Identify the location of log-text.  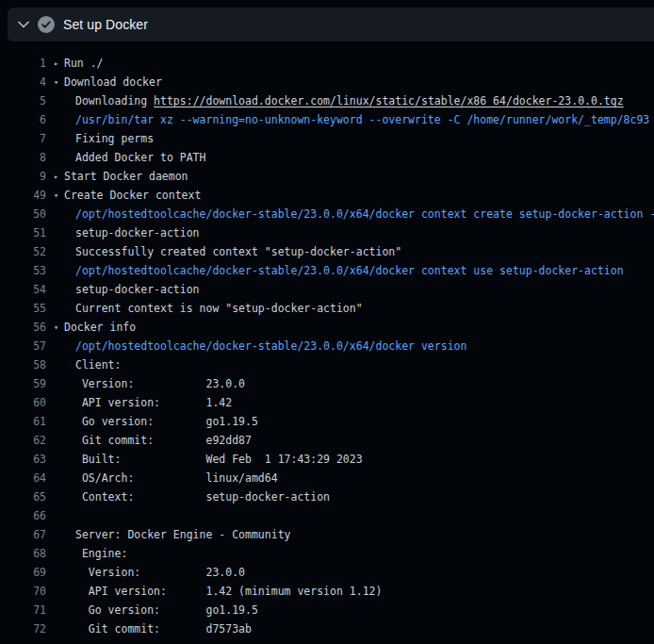
(64, 516).